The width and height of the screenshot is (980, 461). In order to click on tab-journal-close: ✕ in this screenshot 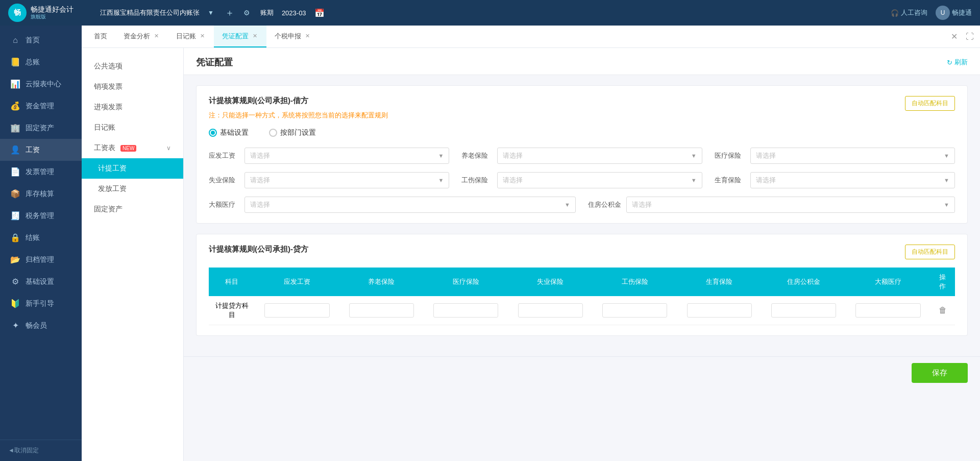, I will do `click(202, 36)`.